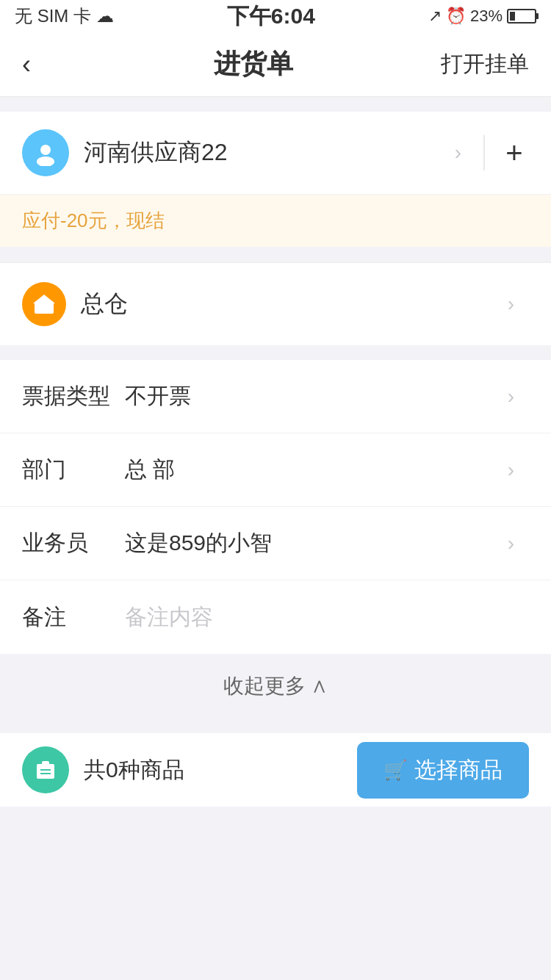  I want to click on page-title: 进货单, so click(253, 65).